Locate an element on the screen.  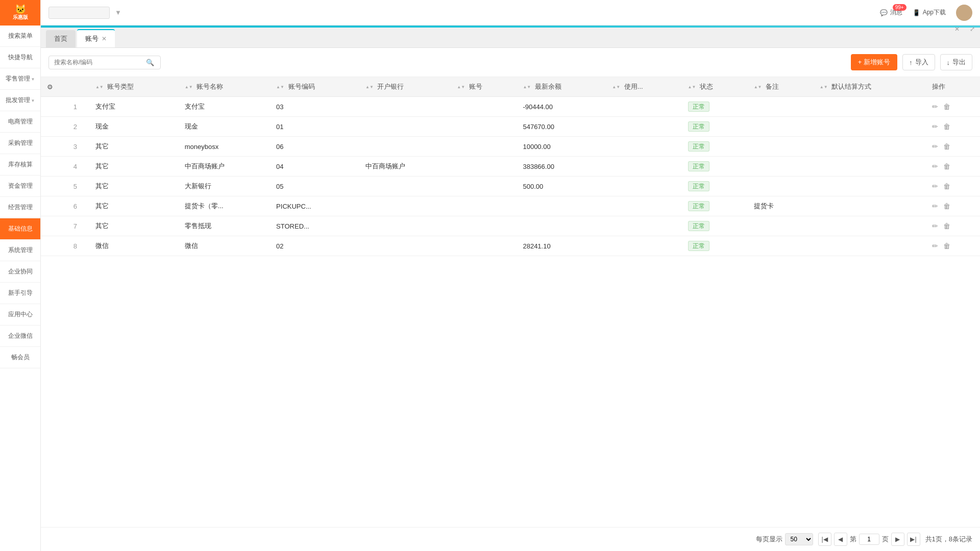
prev-page-button: ◀ is located at coordinates (841, 539).